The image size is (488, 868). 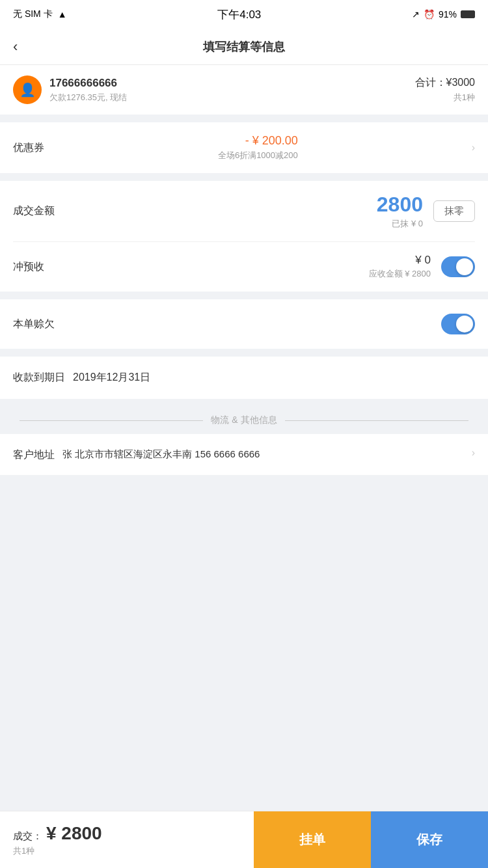 I want to click on deal-amount-row: 成交金额 2800 已抹 ¥ 0 抹零, so click(x=244, y=211).